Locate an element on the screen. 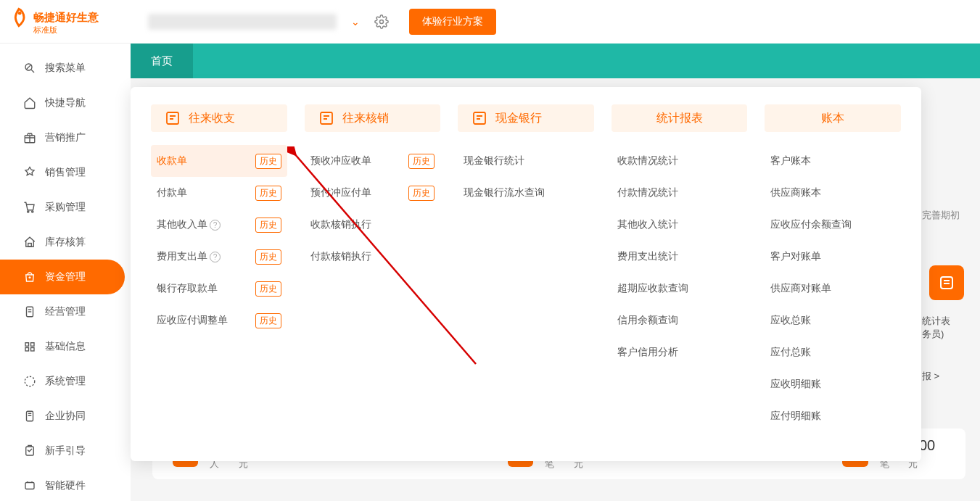 The image size is (980, 501). mega-item: 应收明细账 is located at coordinates (833, 384).